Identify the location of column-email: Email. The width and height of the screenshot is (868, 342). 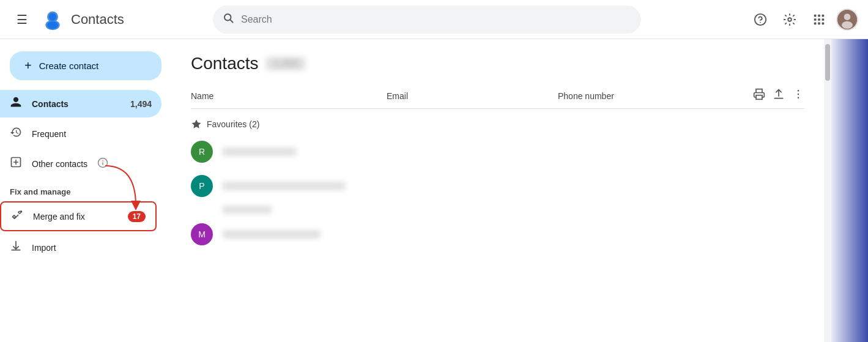
(472, 96).